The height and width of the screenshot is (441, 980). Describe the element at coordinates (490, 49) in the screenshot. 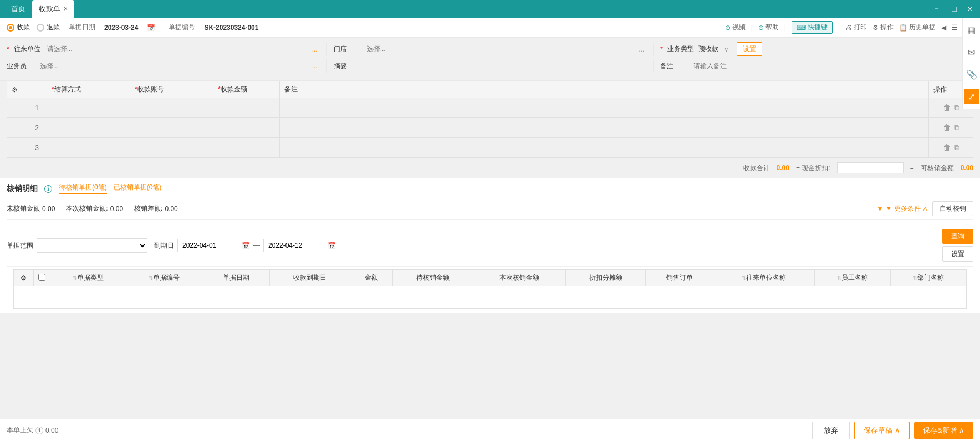

I see `form-row-1: * 往来单位 ... 门店 ... * 业务类型 预收款 ∨ 设置` at that location.